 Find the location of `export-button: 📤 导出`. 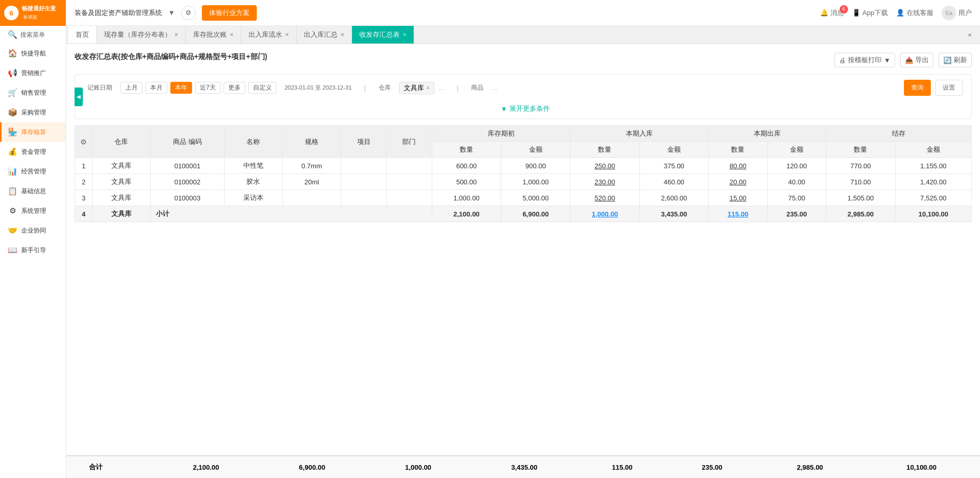

export-button: 📤 导出 is located at coordinates (917, 60).